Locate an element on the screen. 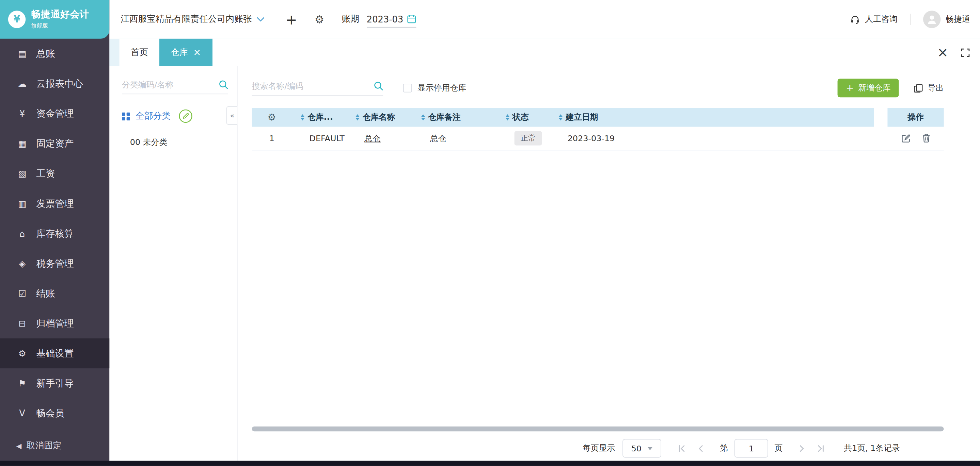 This screenshot has width=980, height=466. sidebar-item-member: Ⅴ畅会员 is located at coordinates (55, 414).